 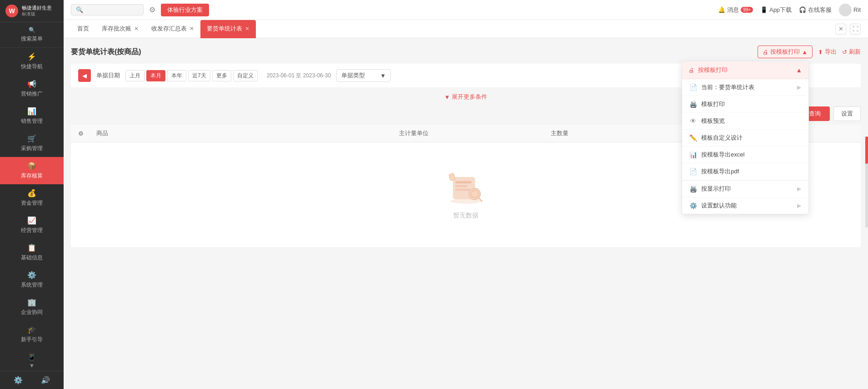 What do you see at coordinates (447, 97) in the screenshot?
I see `expand-more-icon: ▼` at bounding box center [447, 97].